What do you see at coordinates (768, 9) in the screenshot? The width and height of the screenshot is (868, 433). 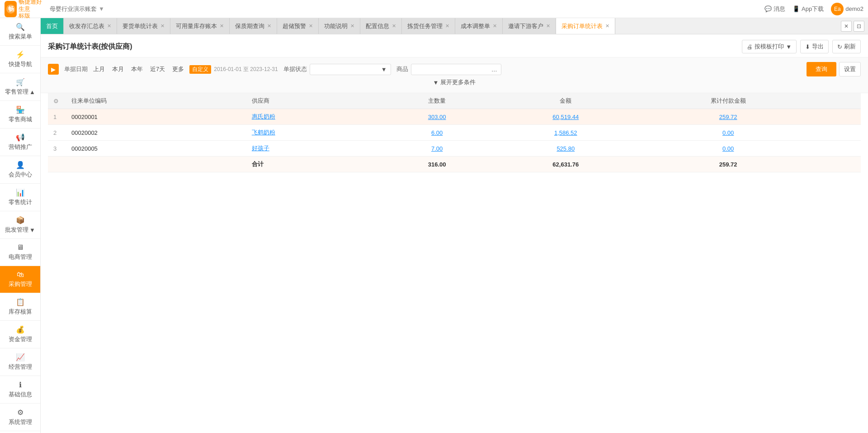 I see `message-icon: 💬` at bounding box center [768, 9].